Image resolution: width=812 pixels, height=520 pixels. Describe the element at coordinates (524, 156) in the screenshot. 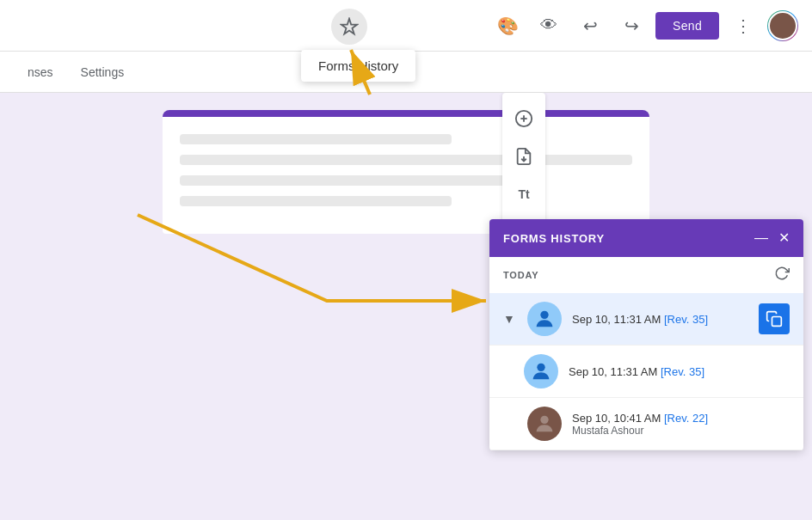

I see `import-button` at that location.